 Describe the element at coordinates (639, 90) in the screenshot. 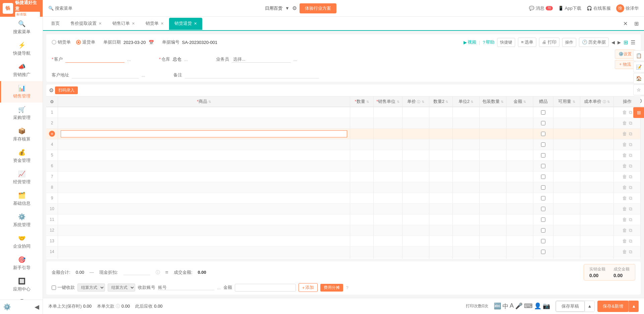

I see `right-panel-btn-4: ☆` at that location.